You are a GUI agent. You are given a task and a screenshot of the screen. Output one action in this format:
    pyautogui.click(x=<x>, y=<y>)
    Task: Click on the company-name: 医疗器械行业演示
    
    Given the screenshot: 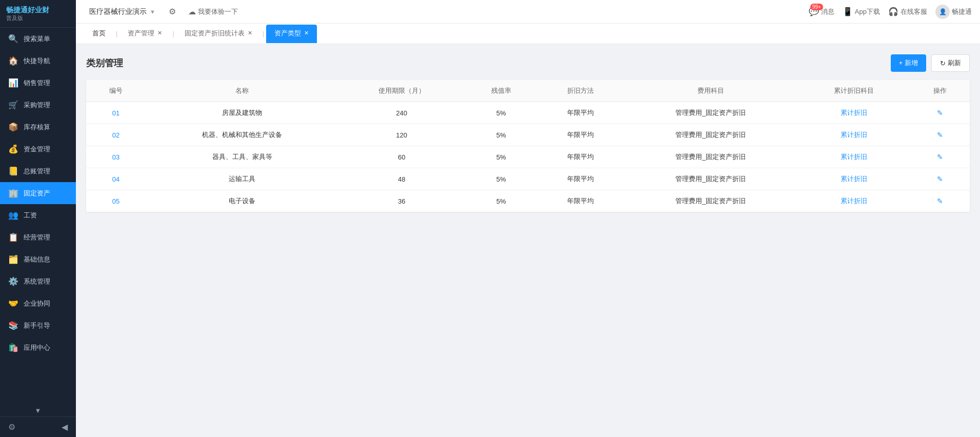 What is the action you would take?
    pyautogui.click(x=118, y=12)
    